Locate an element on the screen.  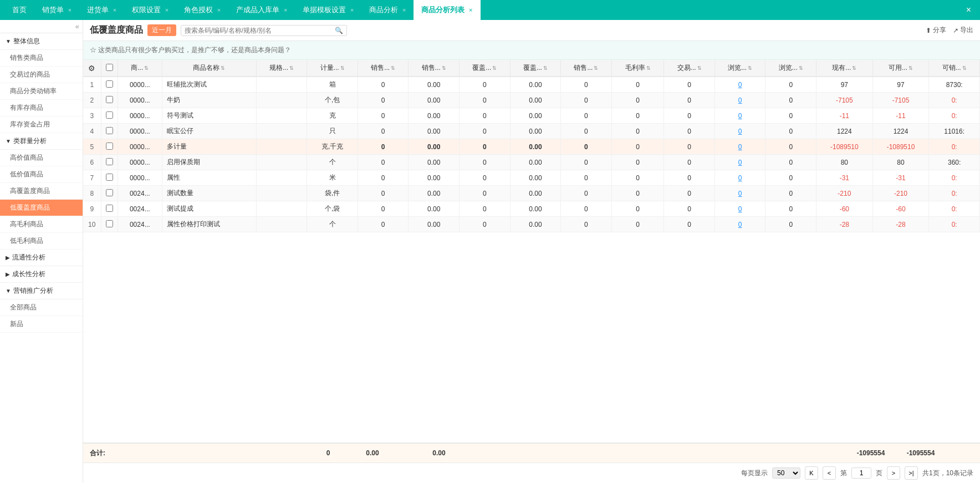
sidebar-group-marketing: ▼ 营销推广分析 is located at coordinates (41, 291).